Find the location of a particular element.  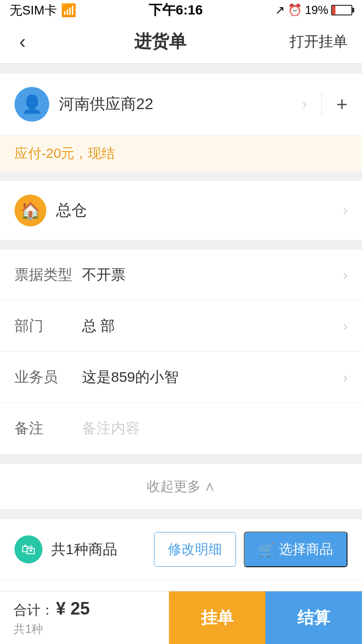

invoice-type-row: 票据类型 不开票 › is located at coordinates (181, 275).